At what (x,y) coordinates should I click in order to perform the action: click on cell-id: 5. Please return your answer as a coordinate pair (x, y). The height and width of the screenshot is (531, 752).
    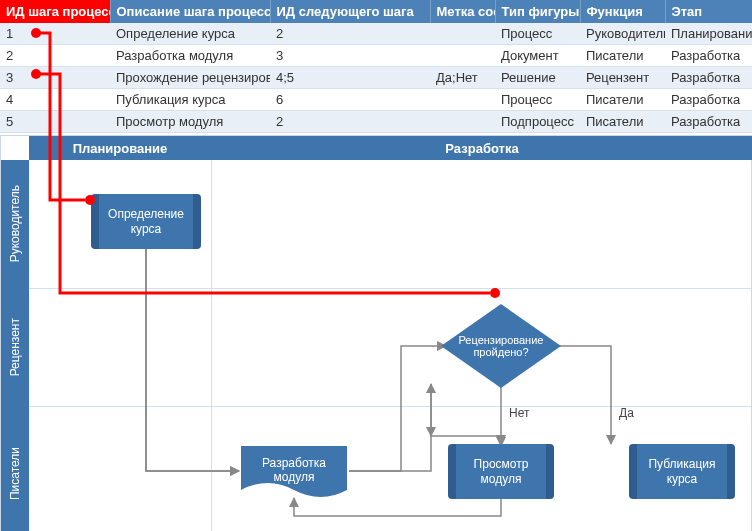
    Looking at the image, I should click on (55, 122).